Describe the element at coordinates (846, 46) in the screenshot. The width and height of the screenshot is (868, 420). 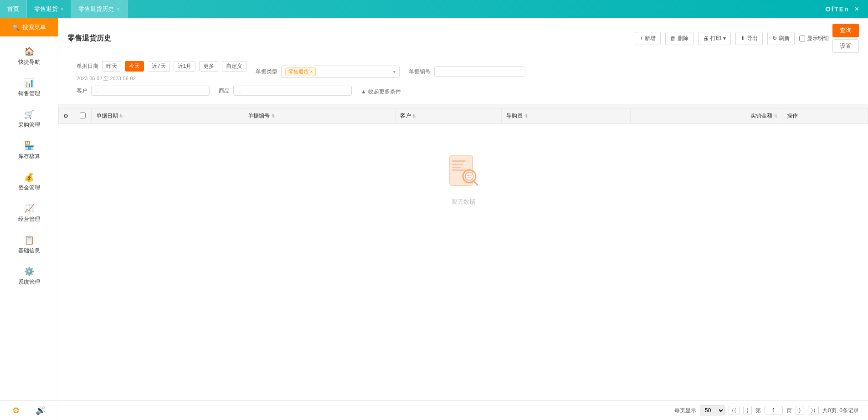
I see `settings-button: 设置` at that location.